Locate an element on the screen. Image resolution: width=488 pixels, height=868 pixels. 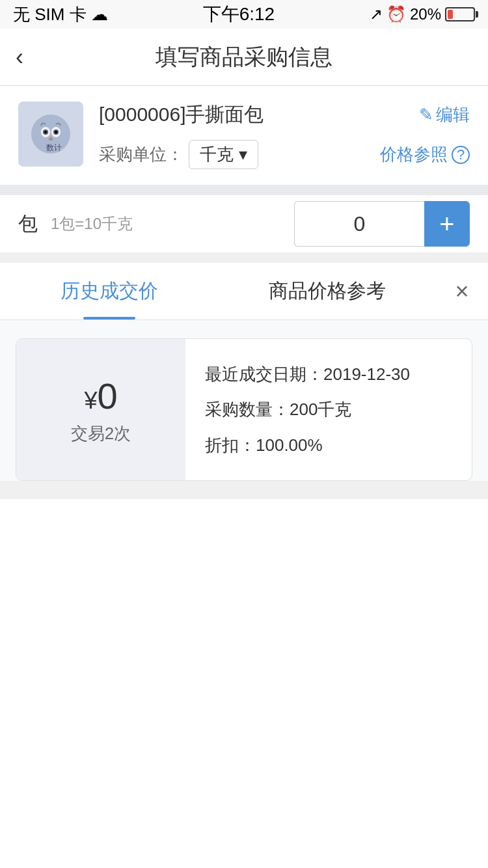
price-reference-button: 价格参照 ? is located at coordinates (425, 155).